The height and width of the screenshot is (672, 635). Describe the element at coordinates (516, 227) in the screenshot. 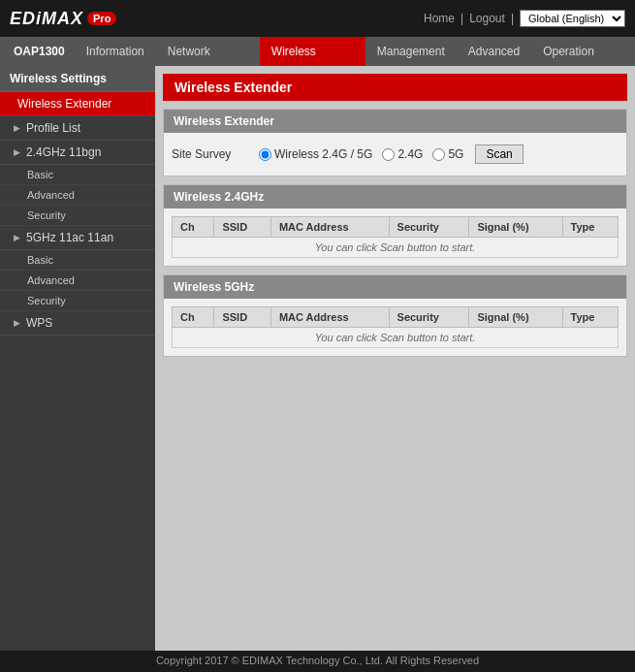

I see `col-signal-24: Signal (%)` at that location.